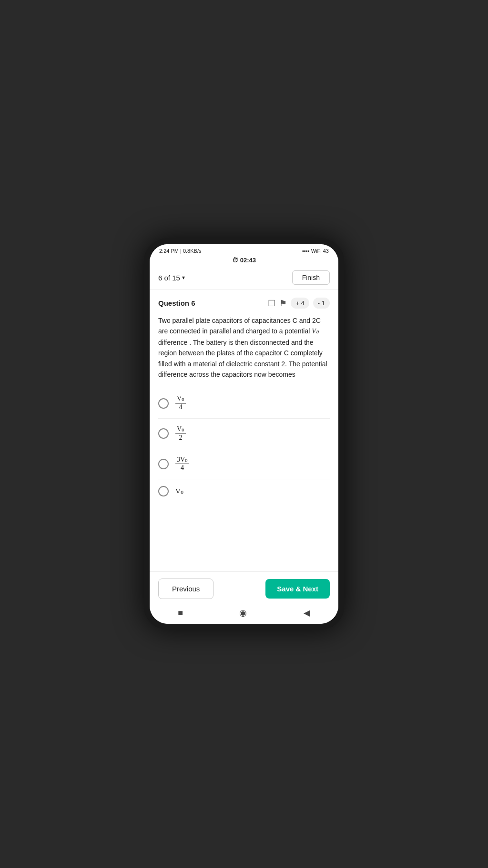 The width and height of the screenshot is (488, 868). Describe the element at coordinates (283, 303) in the screenshot. I see `flag-icon: ⚑` at that location.